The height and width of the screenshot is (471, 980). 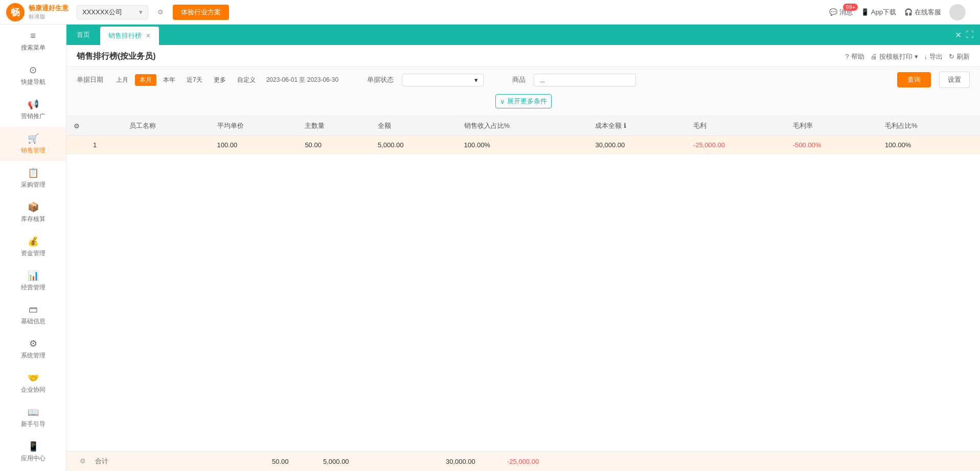 I want to click on settings-button: 设置, so click(x=954, y=80).